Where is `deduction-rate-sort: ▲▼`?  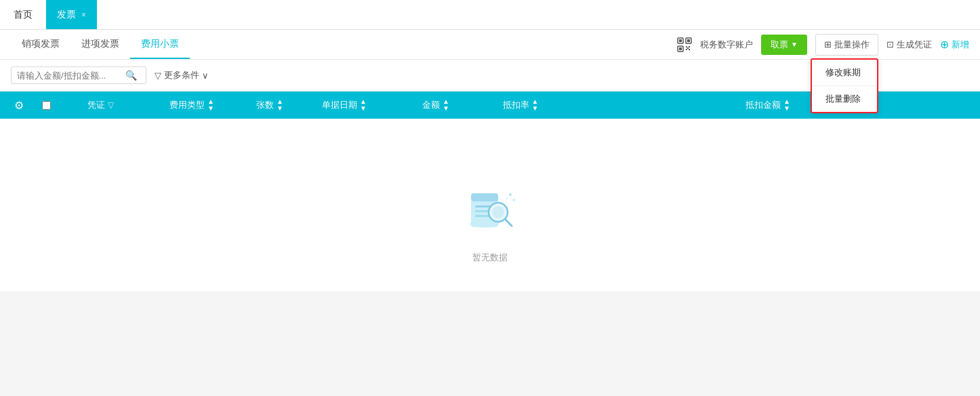 deduction-rate-sort: ▲▼ is located at coordinates (535, 105).